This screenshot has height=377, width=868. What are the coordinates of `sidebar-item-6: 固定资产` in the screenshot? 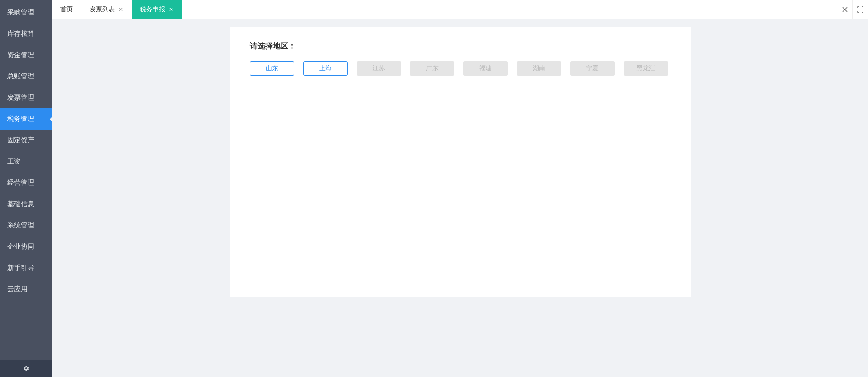 It's located at (26, 140).